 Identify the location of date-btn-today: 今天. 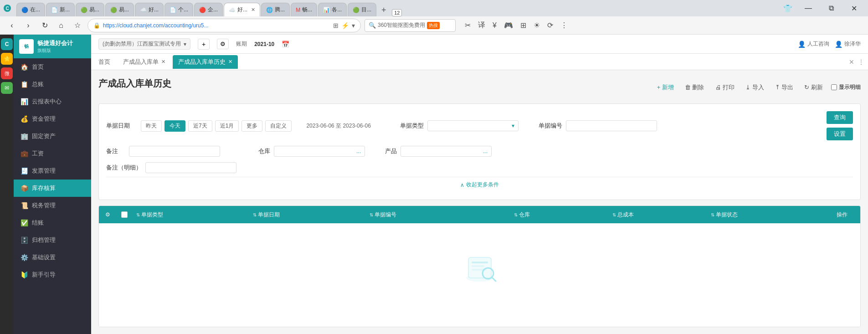
(175, 126).